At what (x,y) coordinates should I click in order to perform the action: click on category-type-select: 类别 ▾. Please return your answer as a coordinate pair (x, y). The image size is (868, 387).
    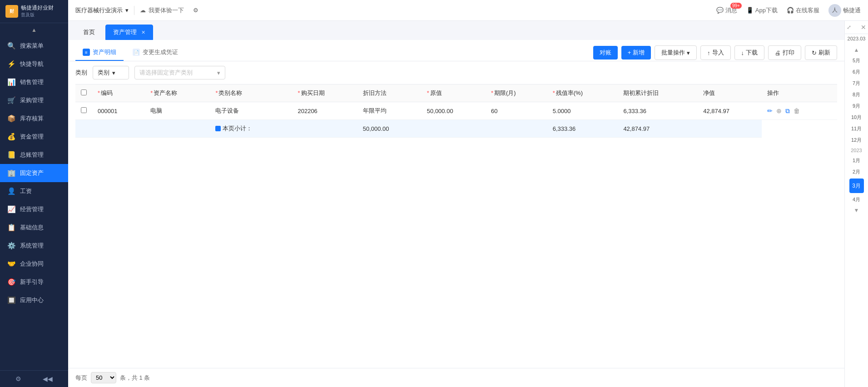
    Looking at the image, I should click on (111, 73).